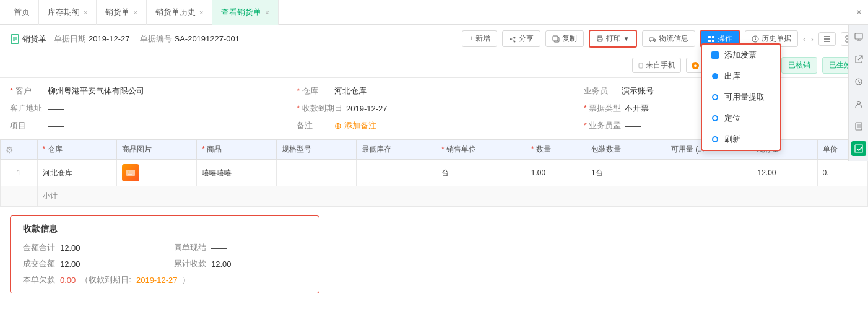 This screenshot has width=868, height=330. Describe the element at coordinates (669, 38) in the screenshot. I see `logistics-button: 物流信息` at that location.